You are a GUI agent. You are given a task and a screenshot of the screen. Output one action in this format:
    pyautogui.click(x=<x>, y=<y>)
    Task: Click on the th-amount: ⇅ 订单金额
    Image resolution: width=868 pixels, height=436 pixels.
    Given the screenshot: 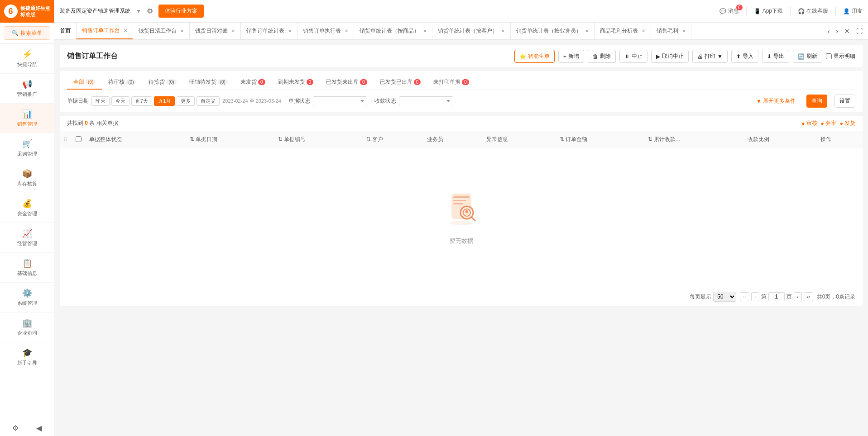 What is the action you would take?
    pyautogui.click(x=600, y=140)
    